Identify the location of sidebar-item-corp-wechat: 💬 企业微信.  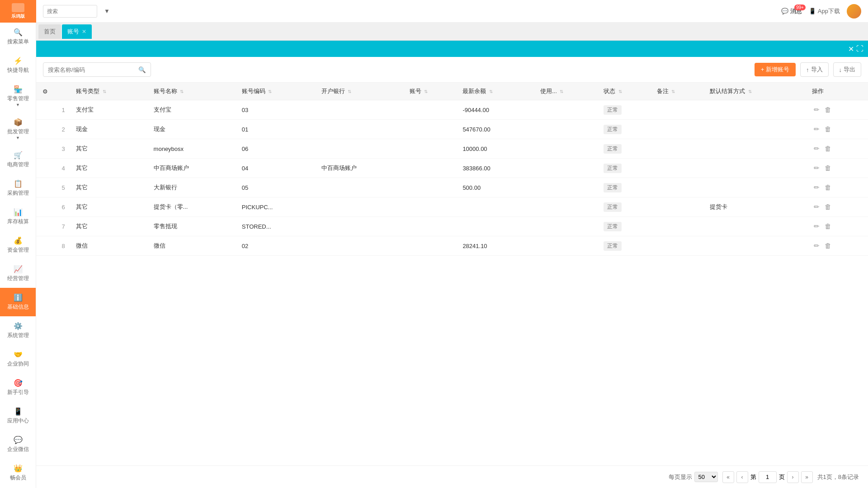
(18, 445).